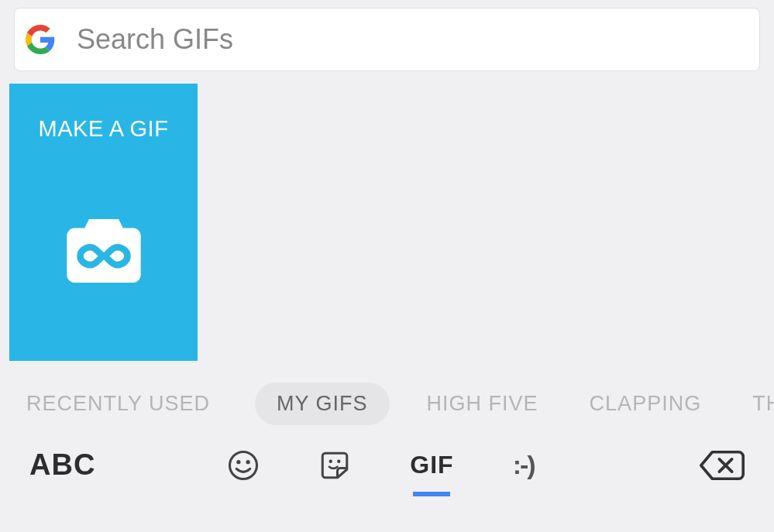  What do you see at coordinates (387, 39) in the screenshot?
I see `search-bar` at bounding box center [387, 39].